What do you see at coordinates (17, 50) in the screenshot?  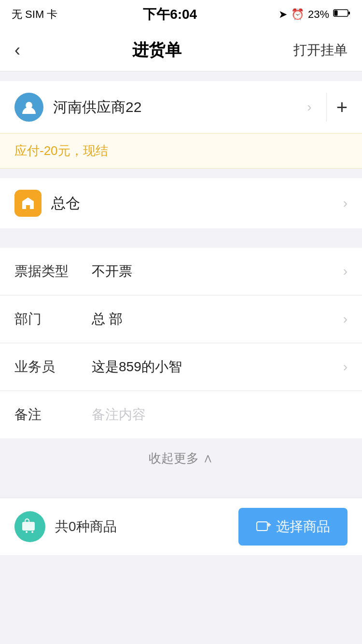 I see `back-icon: ‹` at bounding box center [17, 50].